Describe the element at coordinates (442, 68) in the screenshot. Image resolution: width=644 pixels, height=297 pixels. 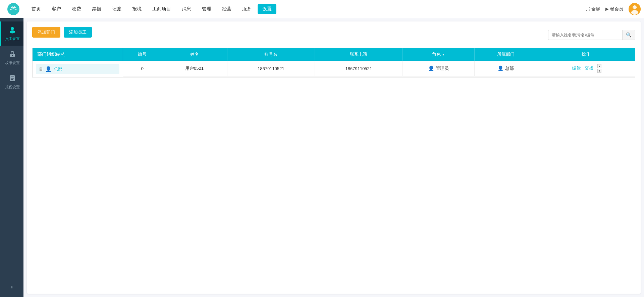
I see `role-label: 管理员` at that location.